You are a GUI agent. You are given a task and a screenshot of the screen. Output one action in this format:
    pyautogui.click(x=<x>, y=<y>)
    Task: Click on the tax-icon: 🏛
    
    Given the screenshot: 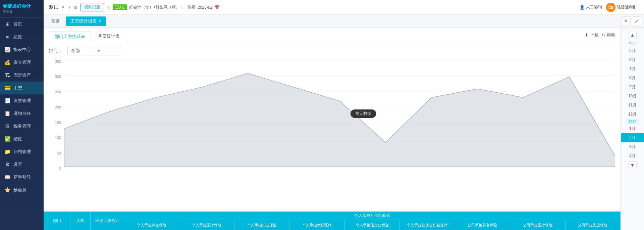 What is the action you would take?
    pyautogui.click(x=7, y=126)
    